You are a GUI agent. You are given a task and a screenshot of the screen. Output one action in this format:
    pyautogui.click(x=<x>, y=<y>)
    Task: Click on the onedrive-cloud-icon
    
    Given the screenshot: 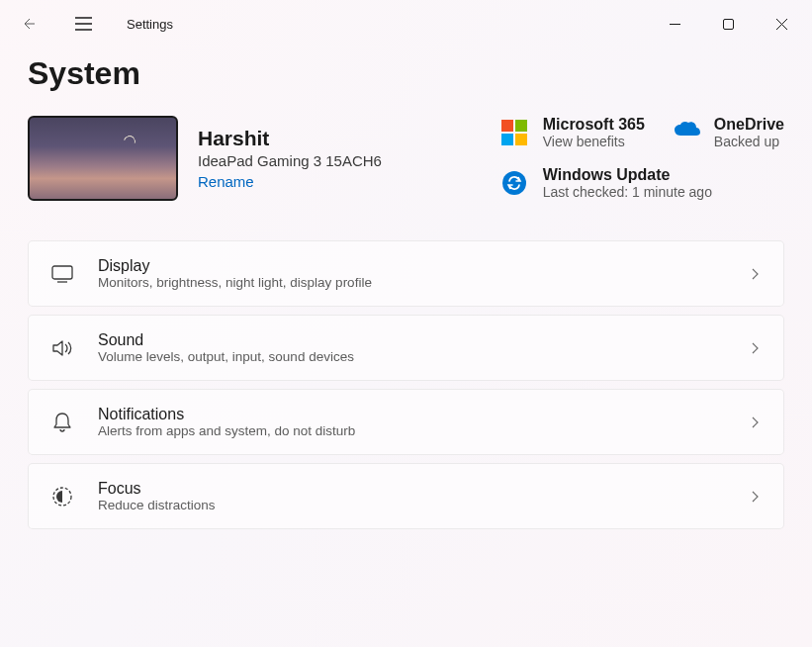 What is the action you would take?
    pyautogui.click(x=686, y=134)
    